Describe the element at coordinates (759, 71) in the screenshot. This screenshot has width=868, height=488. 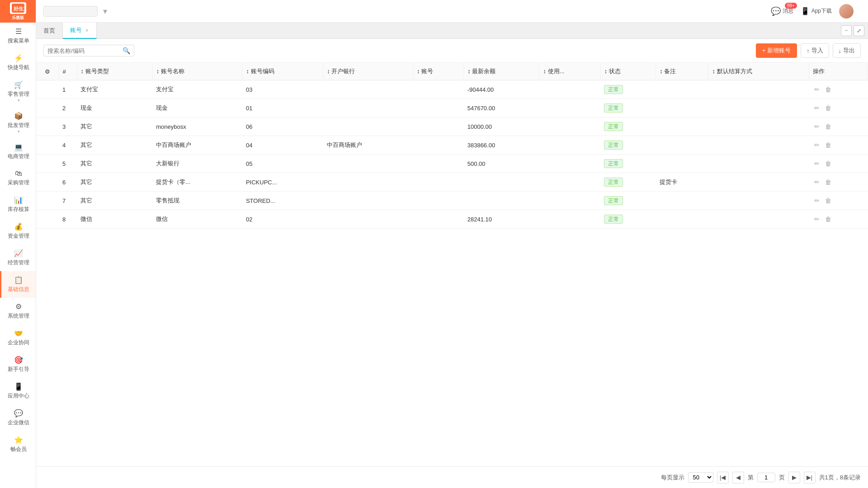
I see `col-settlement: ↕ 默认结算方式` at that location.